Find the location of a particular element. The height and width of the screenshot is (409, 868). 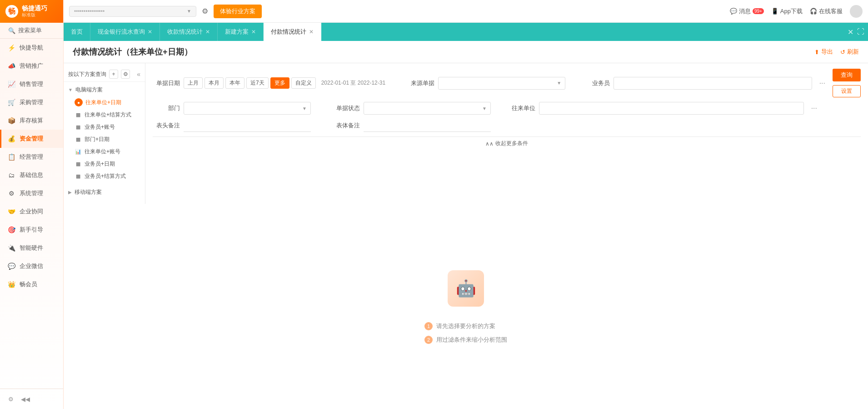

url-chevron-icon: ▼ is located at coordinates (189, 11).